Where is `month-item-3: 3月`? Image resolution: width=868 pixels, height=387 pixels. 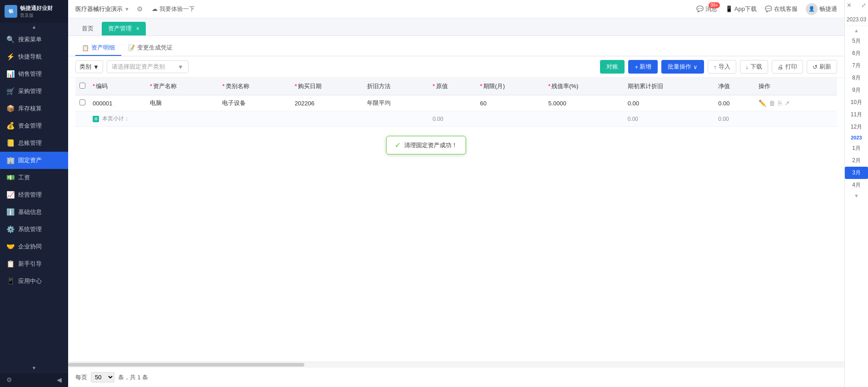
month-item-3: 3月 is located at coordinates (857, 173).